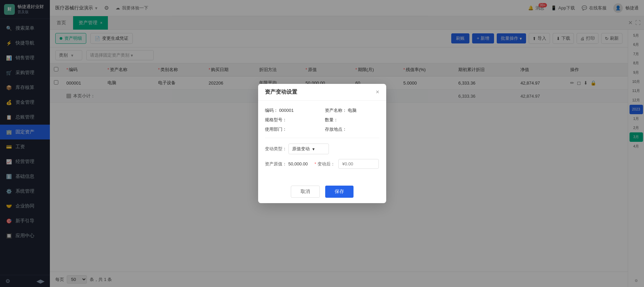 This screenshot has height=287, width=644. Describe the element at coordinates (322, 192) in the screenshot. I see `modal-footer: 取消 保存` at that location.